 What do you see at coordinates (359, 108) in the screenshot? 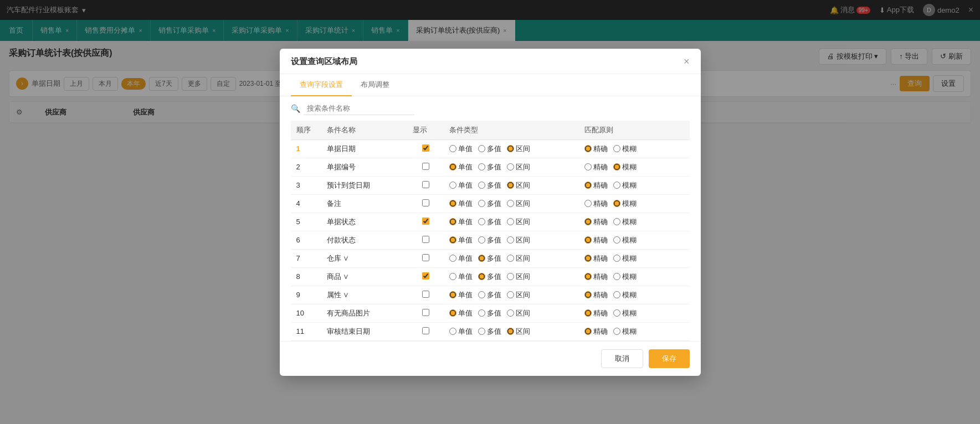
I see `search-input` at bounding box center [359, 108].